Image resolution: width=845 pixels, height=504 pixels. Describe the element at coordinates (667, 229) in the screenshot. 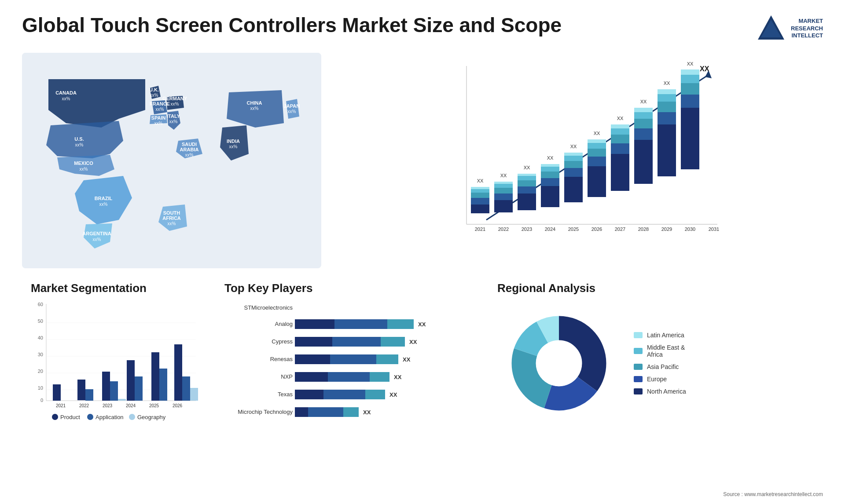

I see `svg-text: 2029` at that location.